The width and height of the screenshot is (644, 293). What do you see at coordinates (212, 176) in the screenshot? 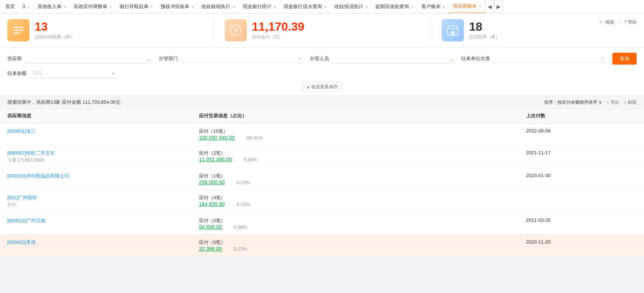
I see `payable-count-2: 应付（1笔）` at bounding box center [212, 176].